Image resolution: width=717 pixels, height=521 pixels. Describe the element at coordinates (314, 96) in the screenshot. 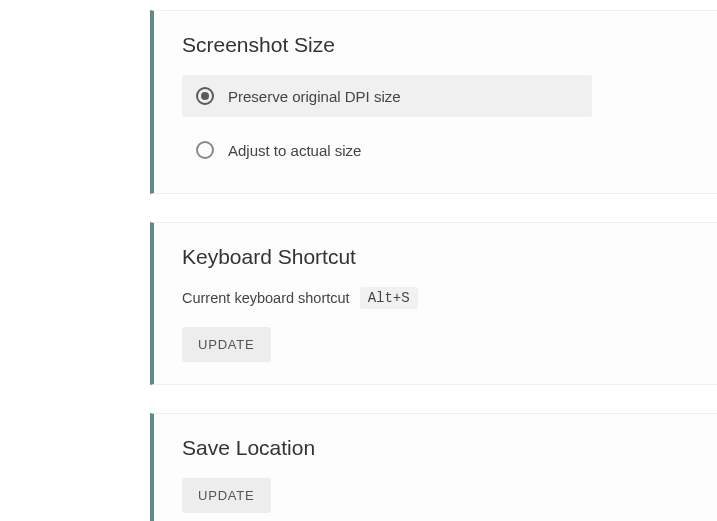

I see `radio-preserve-dpi-label: Preserve original DPI size` at that location.